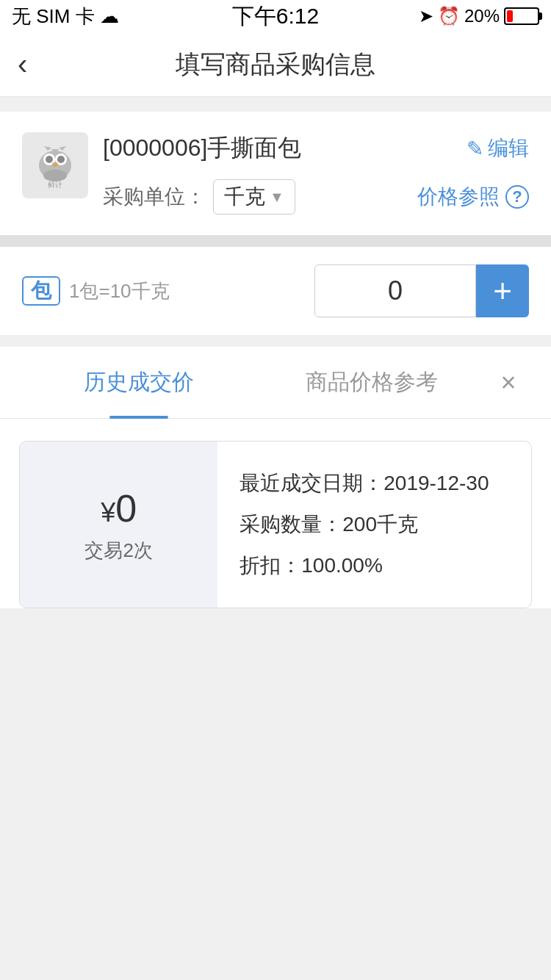 This screenshot has width=551, height=980. What do you see at coordinates (375, 483) in the screenshot?
I see `recent-date-row: 最近成交日期：2019-12-30` at bounding box center [375, 483].